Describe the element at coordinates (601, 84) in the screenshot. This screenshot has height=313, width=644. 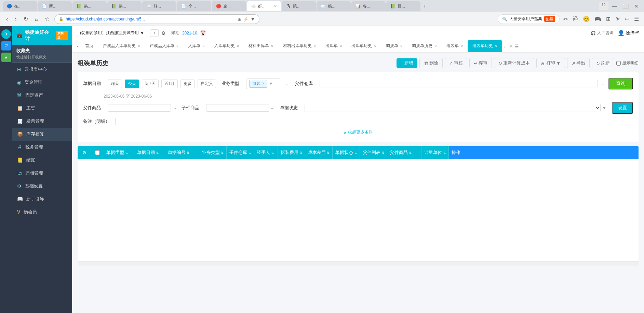
I see `parent-warehouse-more: ···` at that location.